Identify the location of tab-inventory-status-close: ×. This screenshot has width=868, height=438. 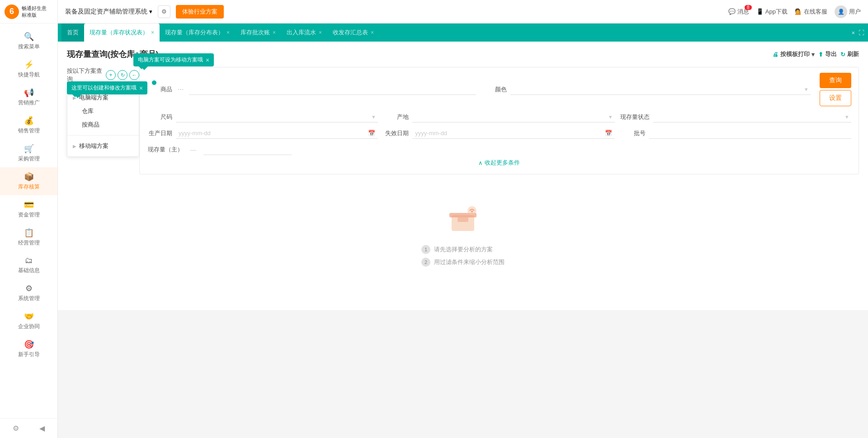
(153, 33).